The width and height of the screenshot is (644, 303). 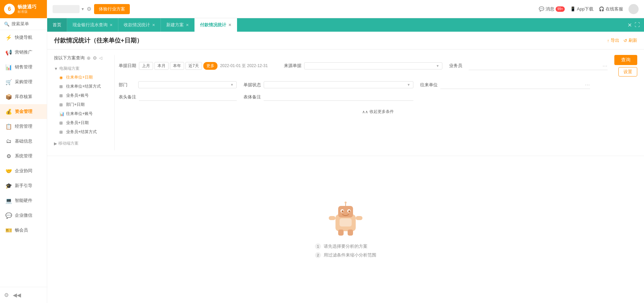 What do you see at coordinates (24, 82) in the screenshot?
I see `sidebar-item-purchase: 🛒 采购管理` at bounding box center [24, 82].